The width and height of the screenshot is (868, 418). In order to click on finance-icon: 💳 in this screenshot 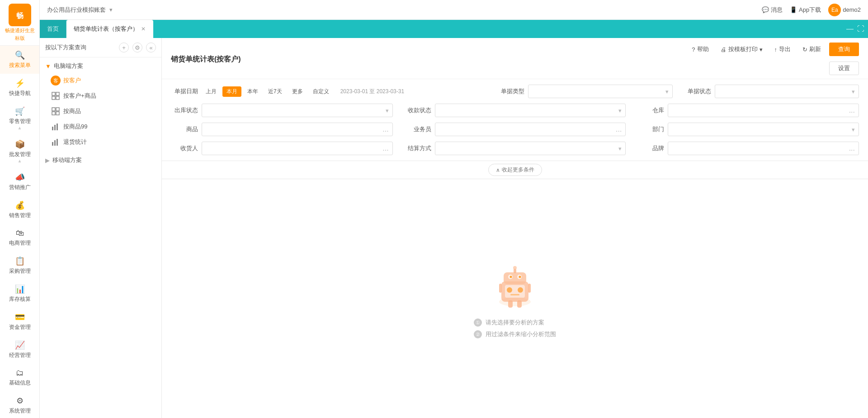, I will do `click(20, 317)`.